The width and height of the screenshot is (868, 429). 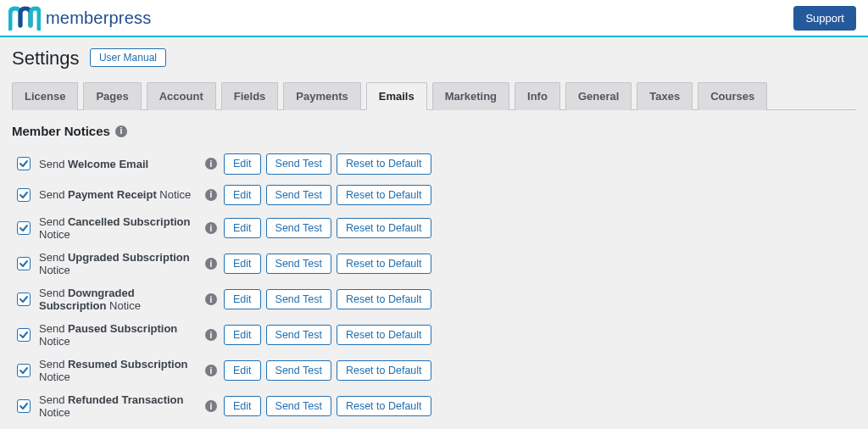 I want to click on tab-emails: Emails, so click(x=397, y=97).